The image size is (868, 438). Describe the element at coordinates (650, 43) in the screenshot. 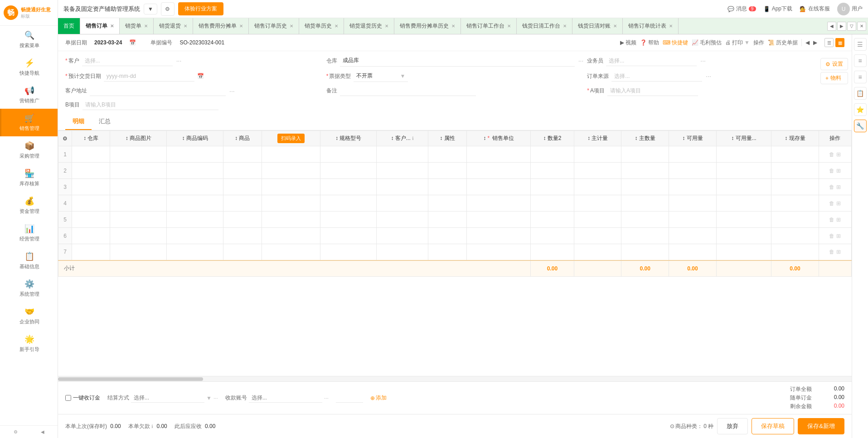

I see `help-btn: ❓ 帮助` at that location.